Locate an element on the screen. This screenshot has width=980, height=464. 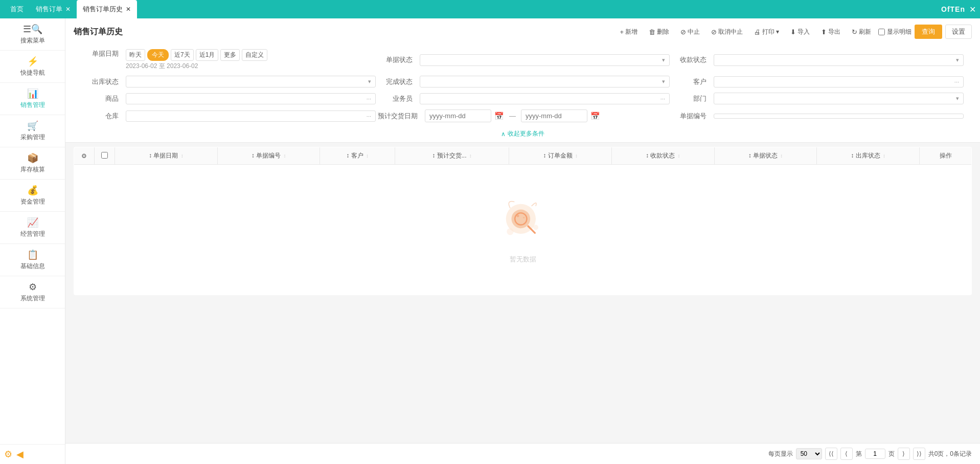
current-page-input is located at coordinates (875, 454).